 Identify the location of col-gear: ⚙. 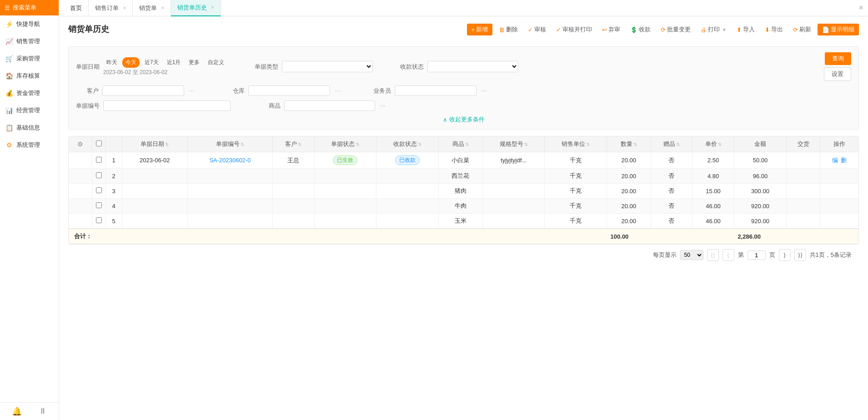
(80, 145).